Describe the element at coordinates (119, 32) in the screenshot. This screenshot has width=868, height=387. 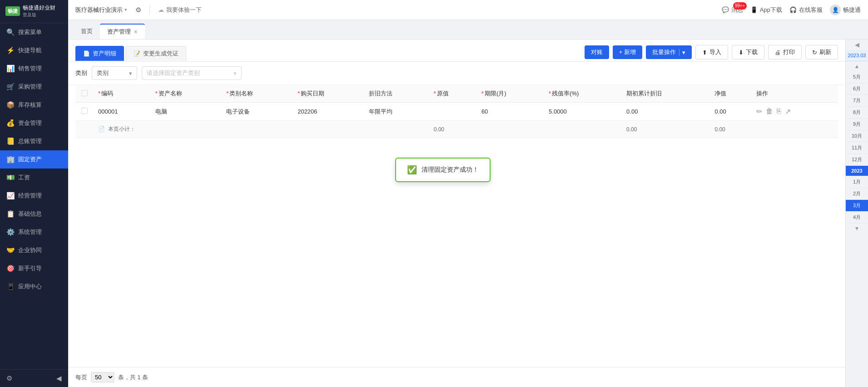
I see `asset-mgmt-tab-label: 资产管理` at that location.